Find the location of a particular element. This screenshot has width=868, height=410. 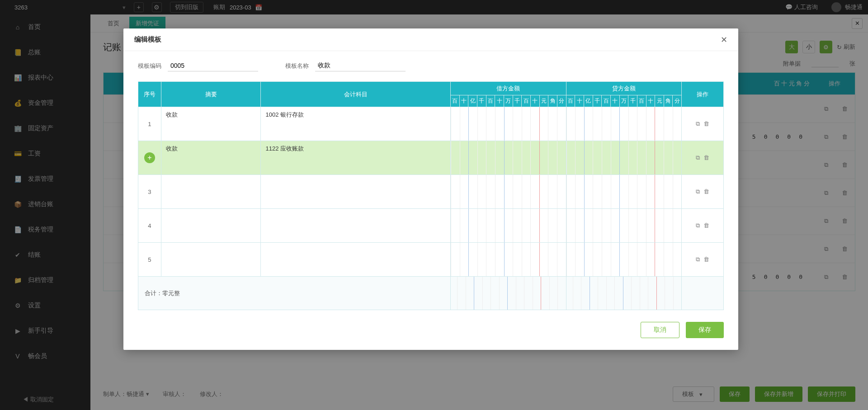

template-code-label: 模板编码 is located at coordinates (150, 66).